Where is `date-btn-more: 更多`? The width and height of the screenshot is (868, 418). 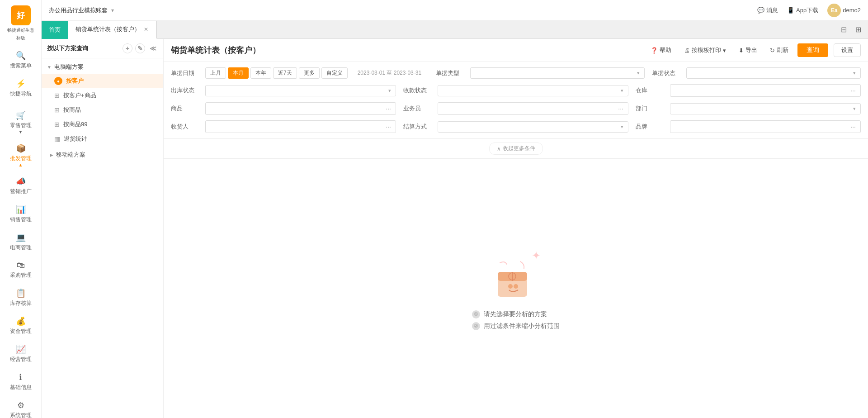 date-btn-more: 更多 is located at coordinates (309, 73).